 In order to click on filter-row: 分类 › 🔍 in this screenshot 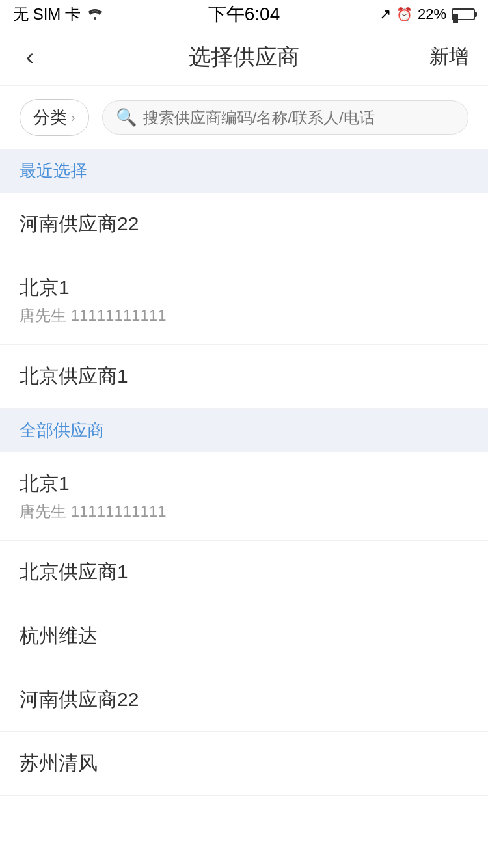, I will do `click(244, 117)`.